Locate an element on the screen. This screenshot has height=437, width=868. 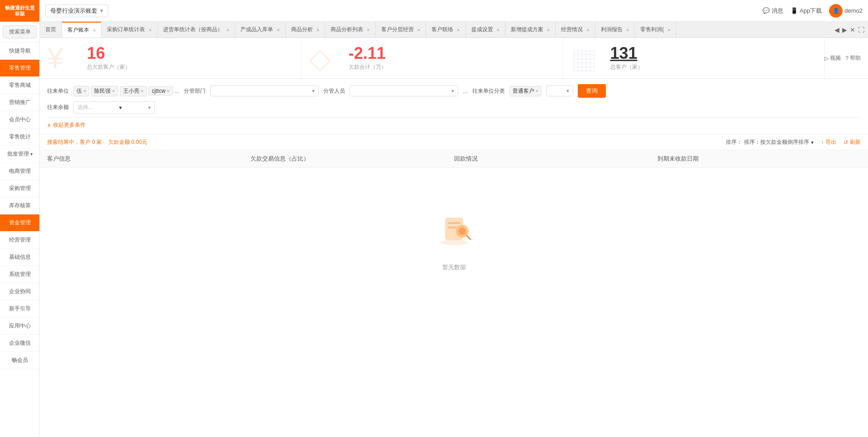
close-tag-ordinary: × is located at coordinates (537, 91).